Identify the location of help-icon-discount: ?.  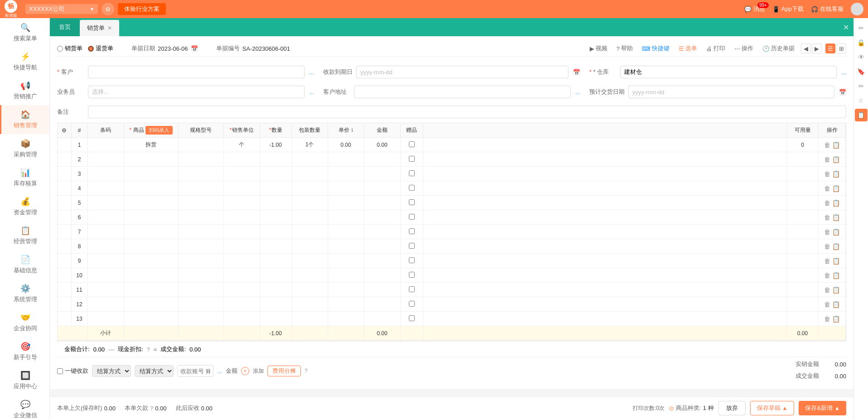
(149, 350).